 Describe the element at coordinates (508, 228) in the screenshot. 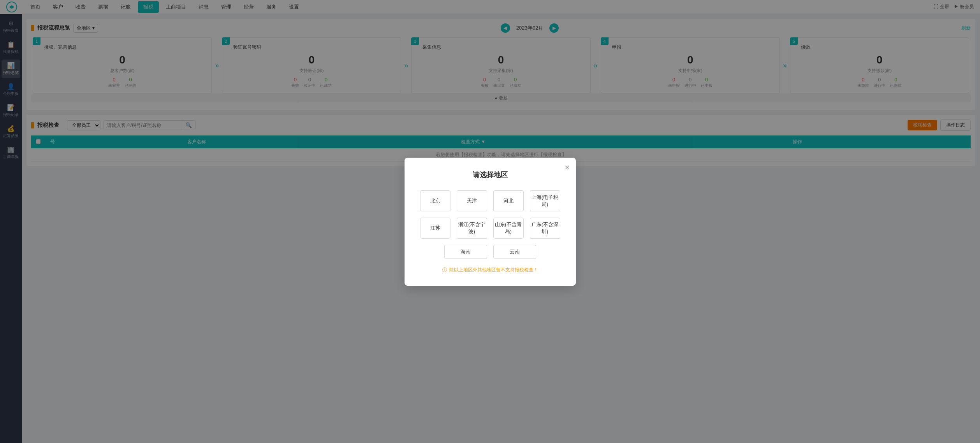

I see `region-btn-shandong: 山东(不含青岛)` at that location.